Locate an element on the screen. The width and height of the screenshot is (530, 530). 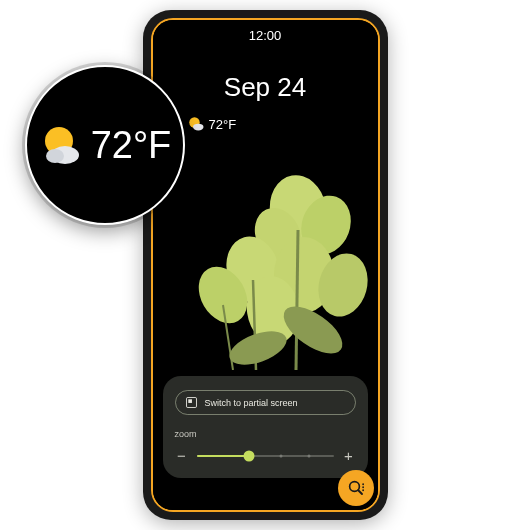
callout-temperature: 72°F is located at coordinates (132, 146).